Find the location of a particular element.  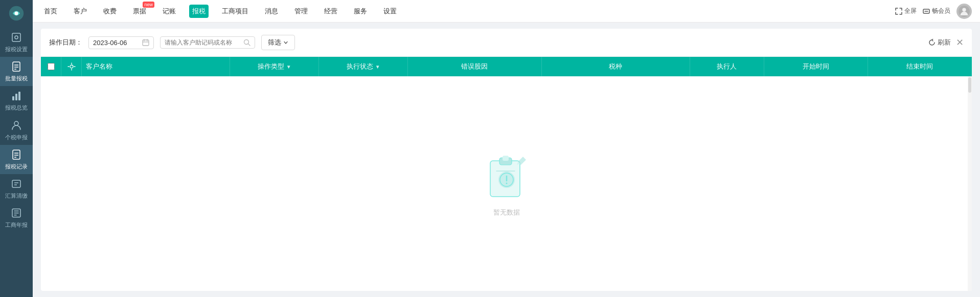

member-label: 畅会员 is located at coordinates (941, 11).